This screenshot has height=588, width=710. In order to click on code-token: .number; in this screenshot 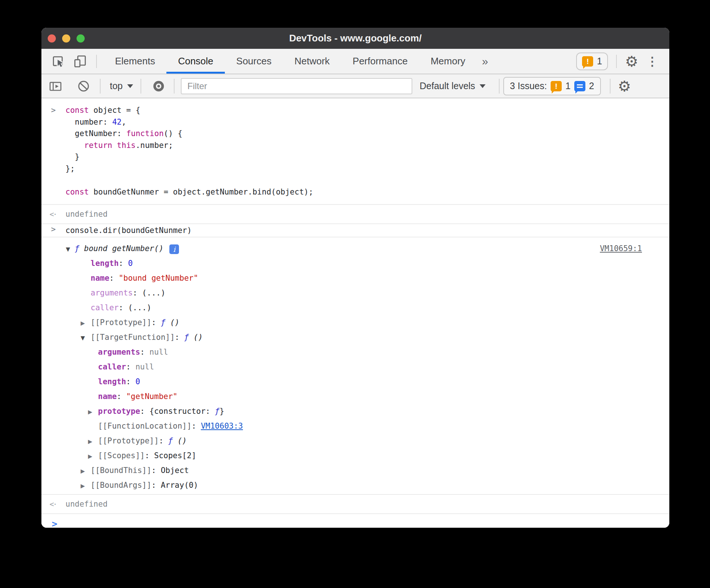, I will do `click(155, 145)`.